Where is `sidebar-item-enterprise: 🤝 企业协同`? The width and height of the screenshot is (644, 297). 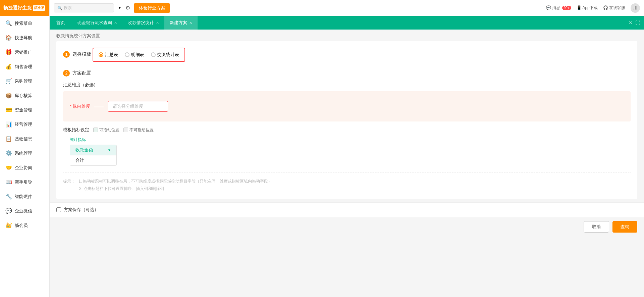 sidebar-item-enterprise: 🤝 企业协同 is located at coordinates (25, 168).